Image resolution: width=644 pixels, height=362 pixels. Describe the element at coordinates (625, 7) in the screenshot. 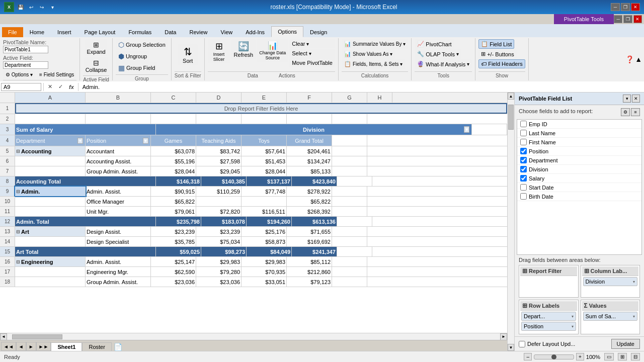

I see `restore-btn: ❐` at that location.